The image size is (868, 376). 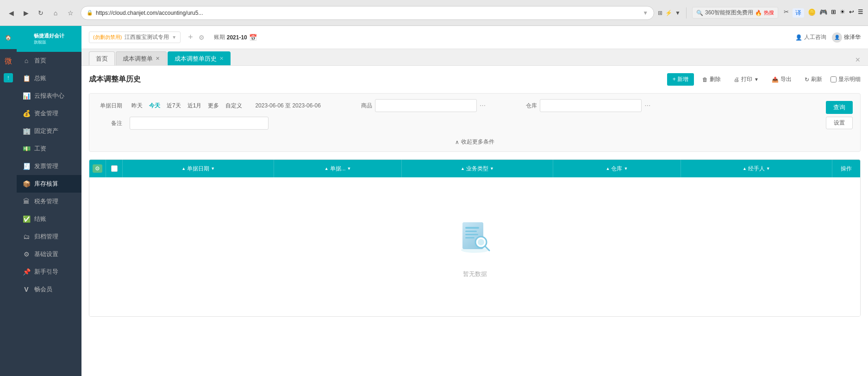 What do you see at coordinates (475, 57) in the screenshot?
I see `tab-bar: 首页 成本调整单 ✕ 成本调整单历史 ✕ ✕` at bounding box center [475, 57].